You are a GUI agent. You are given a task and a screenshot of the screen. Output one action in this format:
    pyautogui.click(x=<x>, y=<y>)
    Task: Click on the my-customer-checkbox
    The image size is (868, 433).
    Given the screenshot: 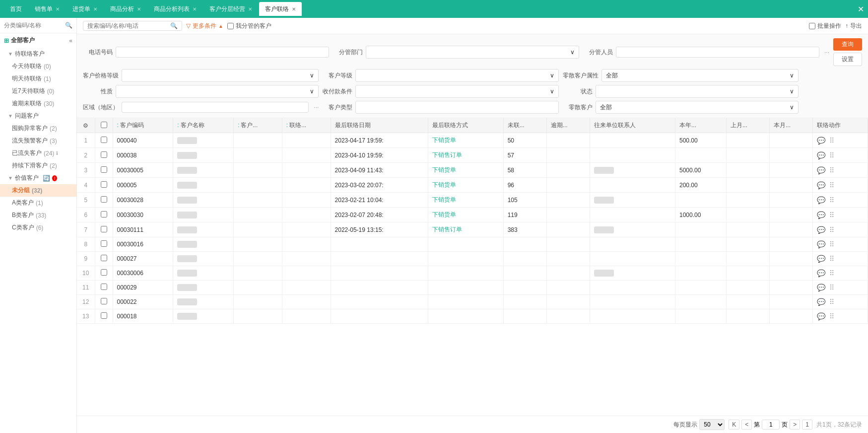 What is the action you would take?
    pyautogui.click(x=230, y=26)
    